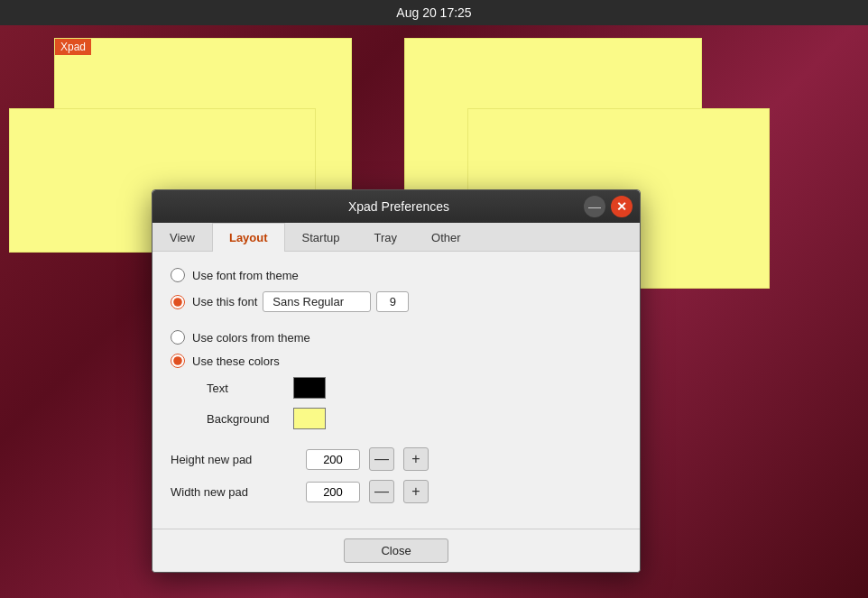  What do you see at coordinates (396, 361) in the screenshot?
I see `use-these-colors-row: Use these colors` at bounding box center [396, 361].